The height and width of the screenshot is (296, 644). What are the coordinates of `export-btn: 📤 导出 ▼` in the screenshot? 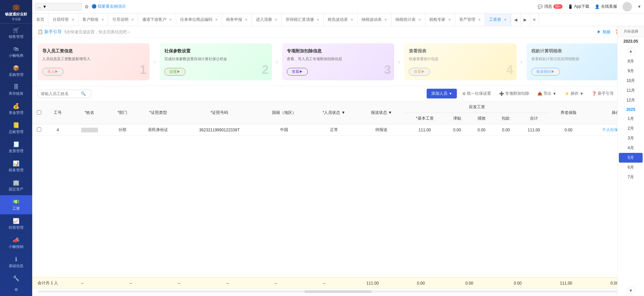 It's located at (547, 93).